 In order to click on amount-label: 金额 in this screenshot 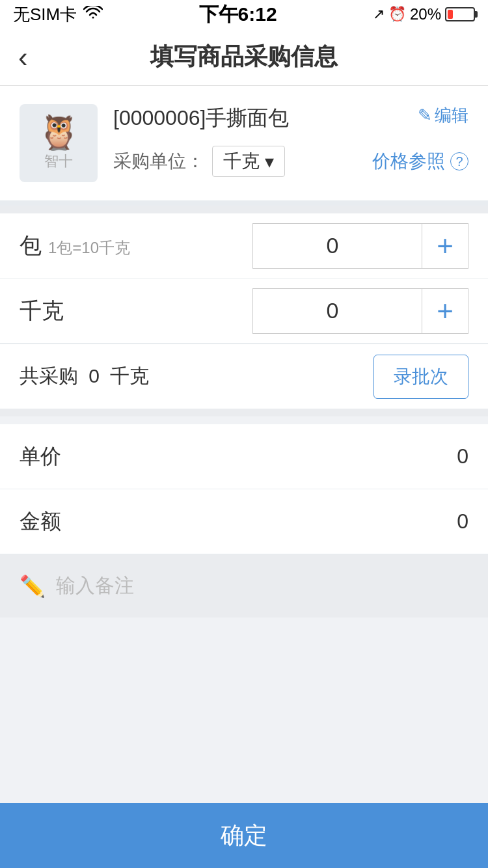, I will do `click(40, 522)`.